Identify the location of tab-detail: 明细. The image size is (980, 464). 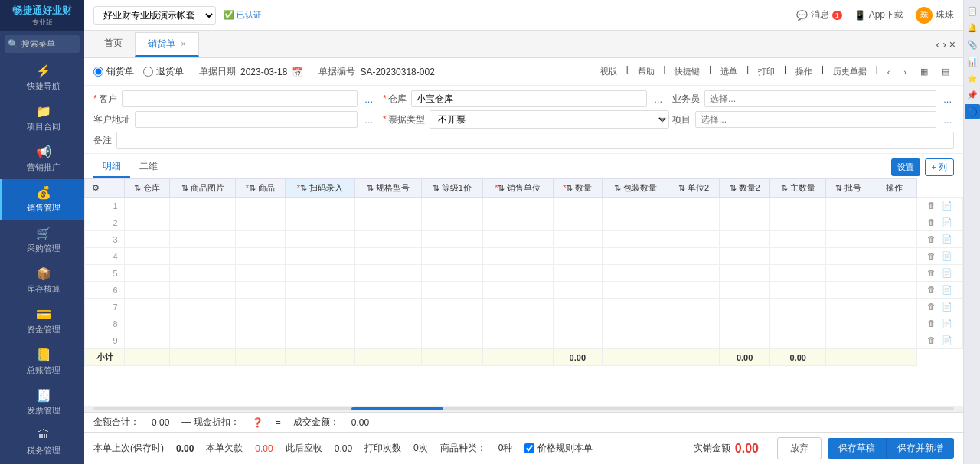
(112, 167).